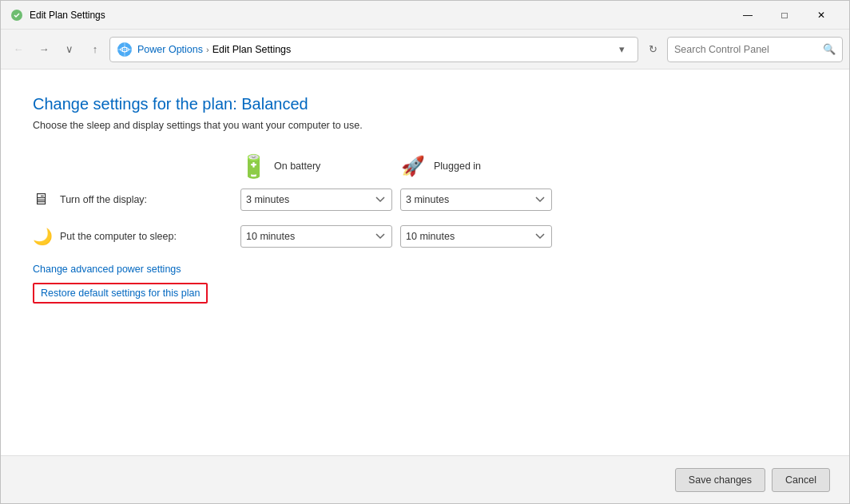 Image resolution: width=850 pixels, height=504 pixels. I want to click on address-bar-icon, so click(125, 50).